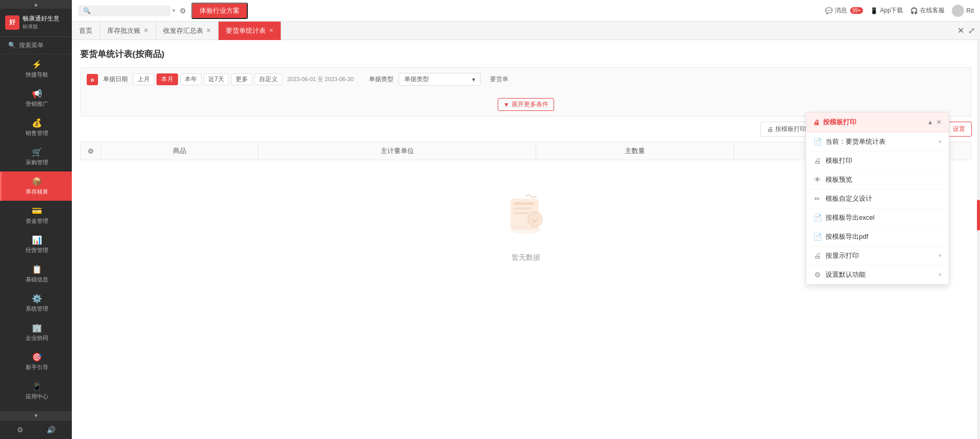 This screenshot has width=980, height=439. I want to click on print-template-preview-item: 👁 模板预览, so click(877, 180).